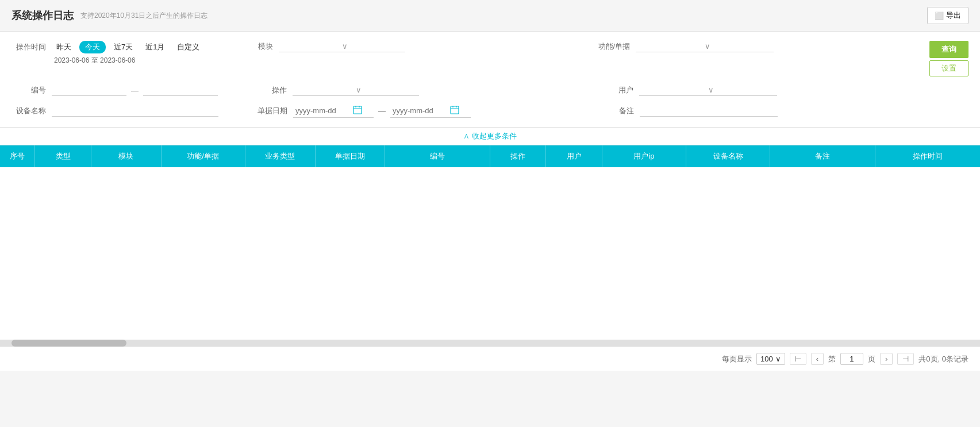 Image resolution: width=980 pixels, height=427 pixels. Describe the element at coordinates (273, 111) in the screenshot. I see `docdate-label: 单据日期` at that location.